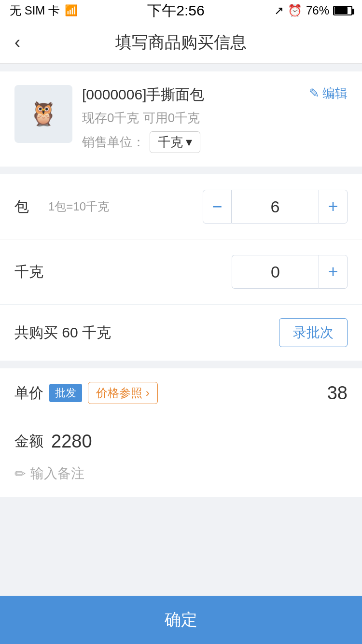 This screenshot has width=362, height=644. What do you see at coordinates (181, 42) in the screenshot?
I see `page-title: 填写商品购买信息` at bounding box center [181, 42].